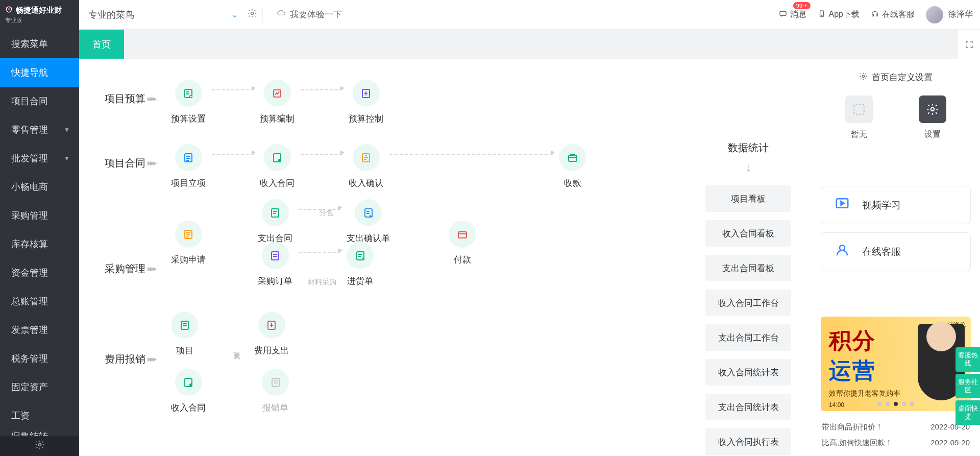 The width and height of the screenshot is (980, 456). I want to click on sidebar-item-0: 搜索菜单, so click(40, 44).